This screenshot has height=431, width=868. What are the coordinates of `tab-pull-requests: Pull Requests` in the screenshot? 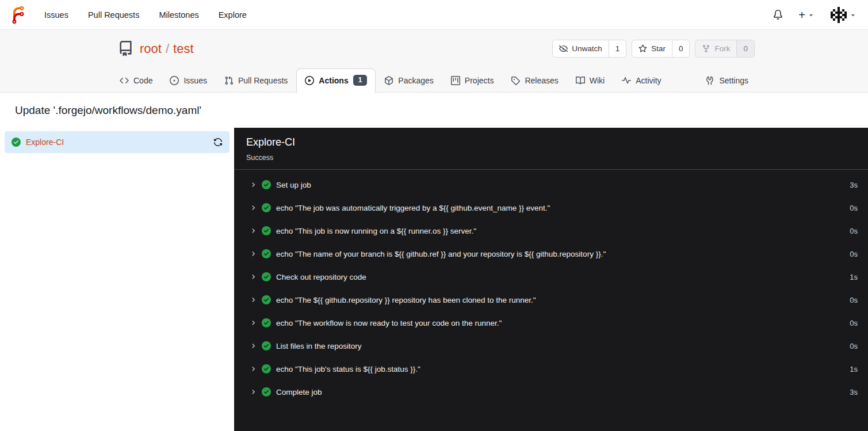 It's located at (256, 81).